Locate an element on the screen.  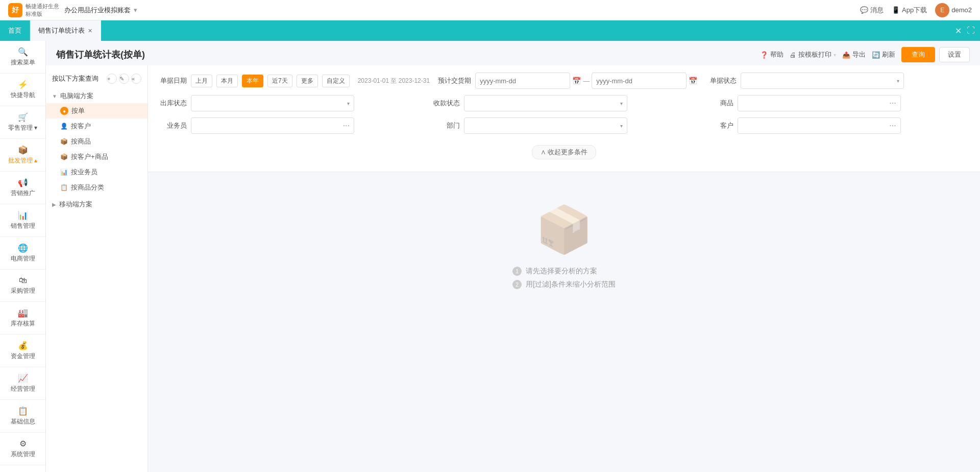
goods-select: ··· is located at coordinates (819, 103).